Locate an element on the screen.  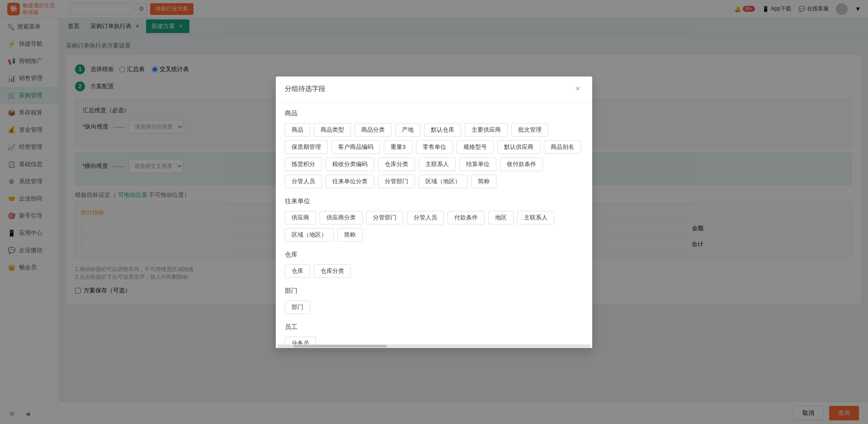
section-department: 部门 部门 is located at coordinates (434, 300).